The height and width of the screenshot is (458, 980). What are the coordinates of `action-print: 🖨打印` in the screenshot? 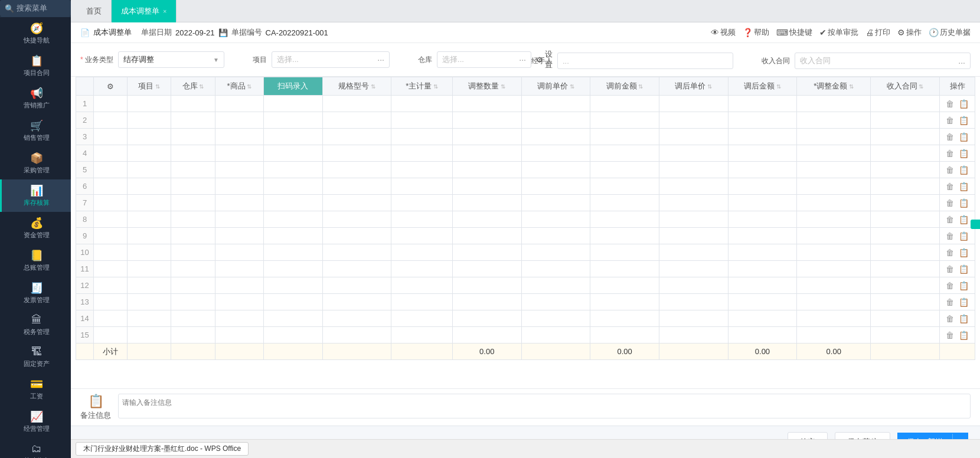 It's located at (878, 32).